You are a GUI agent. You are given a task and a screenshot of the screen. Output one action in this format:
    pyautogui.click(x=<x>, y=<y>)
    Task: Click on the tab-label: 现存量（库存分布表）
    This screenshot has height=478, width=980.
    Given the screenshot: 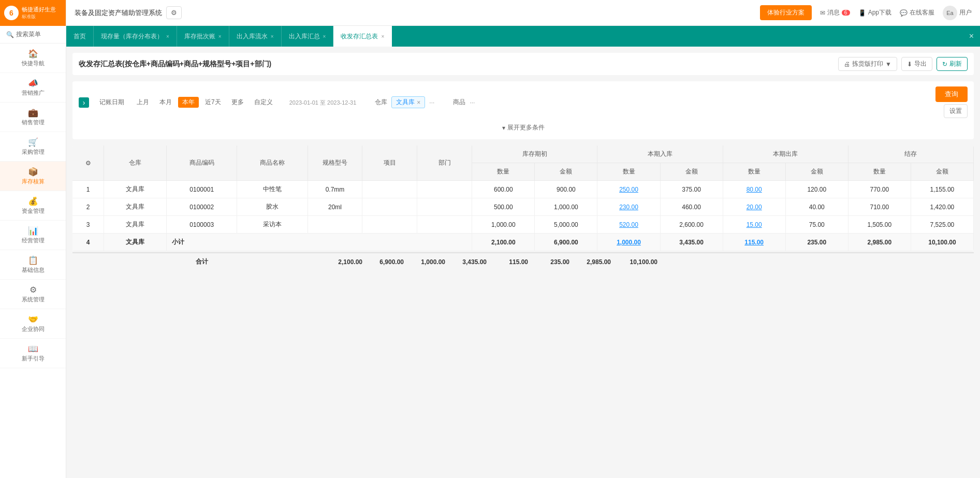 What is the action you would take?
    pyautogui.click(x=132, y=36)
    